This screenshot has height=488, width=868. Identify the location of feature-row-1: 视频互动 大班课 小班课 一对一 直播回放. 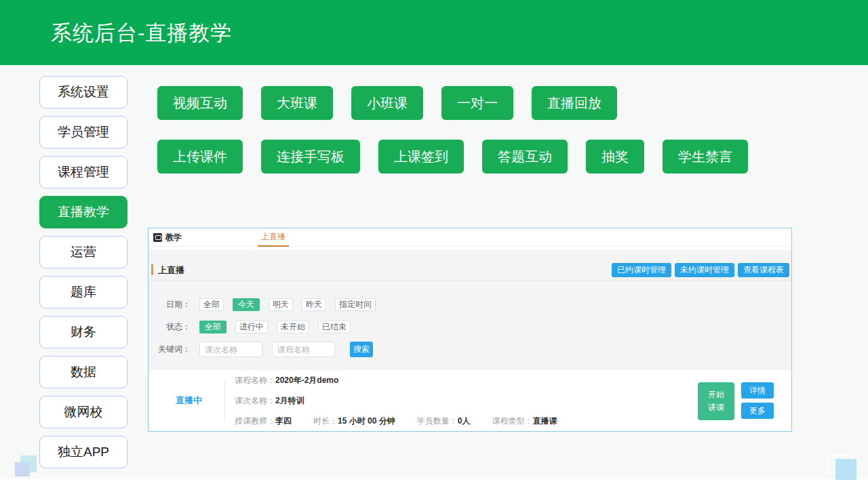
(387, 103).